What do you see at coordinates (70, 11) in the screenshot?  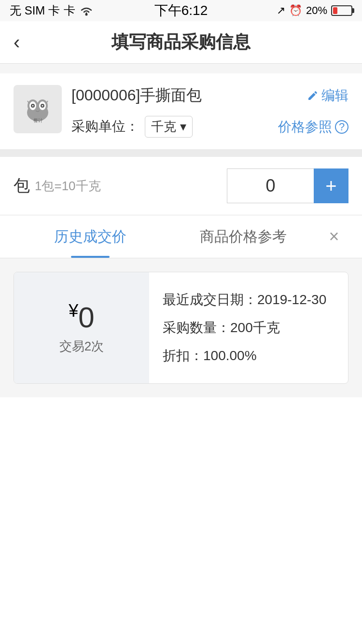 I see `sim-card-icon: 卡` at bounding box center [70, 11].